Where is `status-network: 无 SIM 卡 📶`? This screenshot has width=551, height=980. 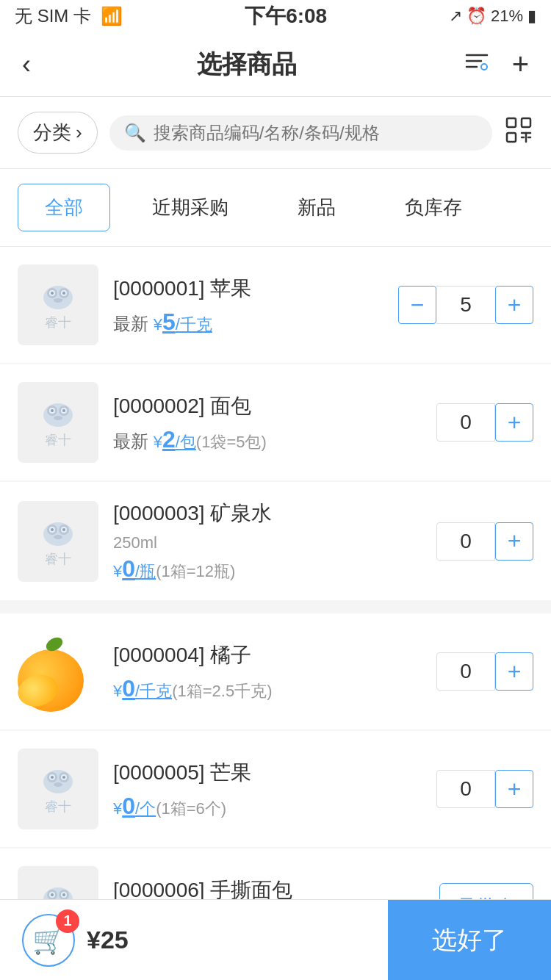 status-network: 无 SIM 卡 📶 is located at coordinates (69, 16).